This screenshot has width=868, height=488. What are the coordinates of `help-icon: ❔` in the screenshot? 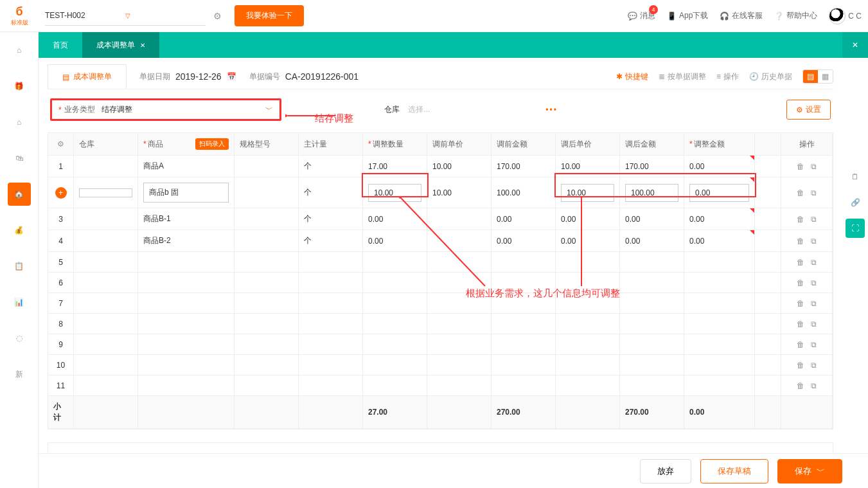 It's located at (779, 16).